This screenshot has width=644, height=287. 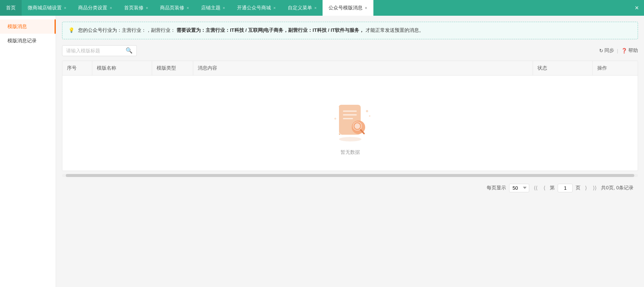 I want to click on last-page-button: ⟩⟩, so click(x=595, y=188).